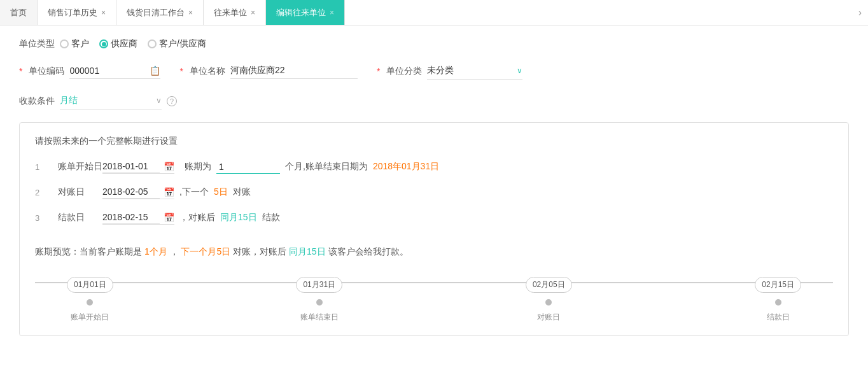  I want to click on tab-partner: 往来单位 ×, so click(235, 13).